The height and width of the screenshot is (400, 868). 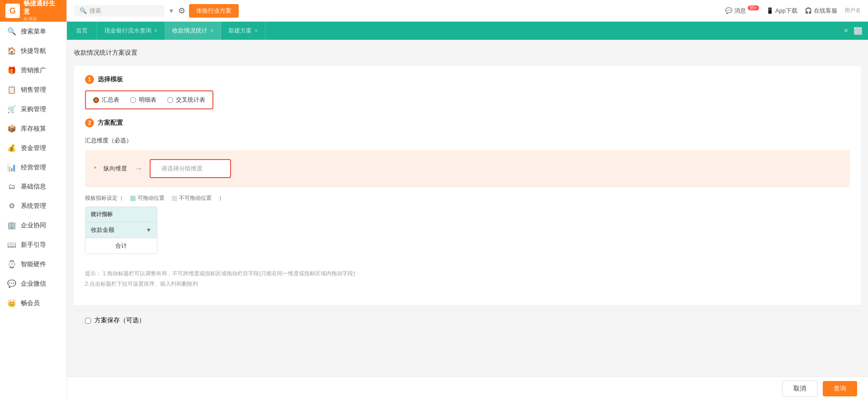 I want to click on tab-bank-flow-close: ×, so click(x=156, y=31).